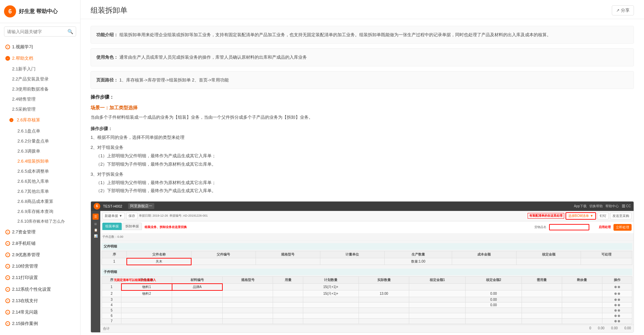  Describe the element at coordinates (362, 108) in the screenshot. I see `scene1-title: 场景一：加工类型选择` at that location.